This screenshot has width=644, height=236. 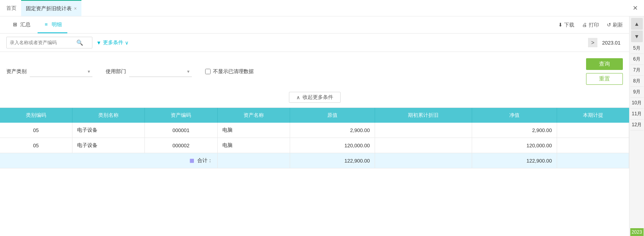 What do you see at coordinates (637, 103) in the screenshot?
I see `sidebar-month-10月: 10月` at bounding box center [637, 103].